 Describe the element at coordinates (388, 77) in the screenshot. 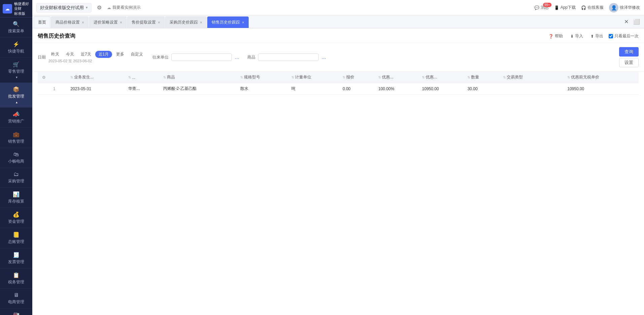

I see `th-discount1-label: 优惠...` at that location.